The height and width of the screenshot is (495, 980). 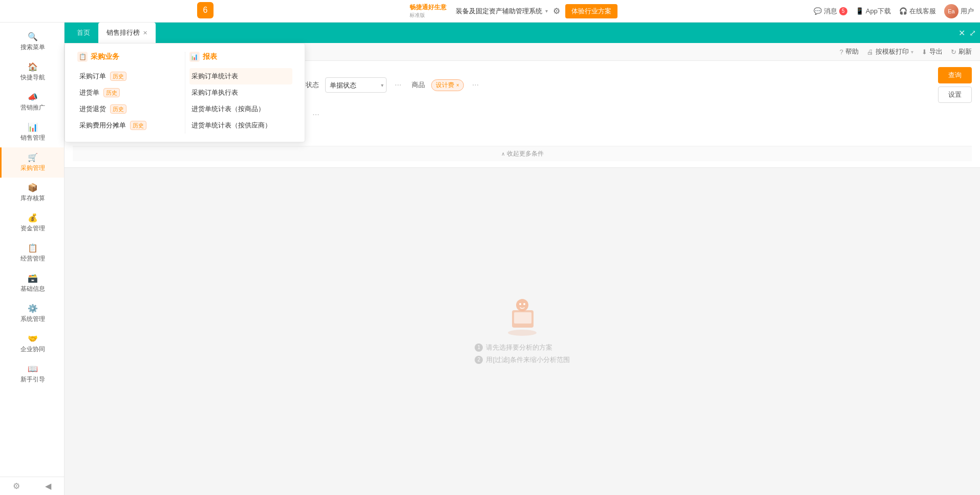 I want to click on app-title: 装备及固定资产辅助管理系统, so click(x=499, y=11).